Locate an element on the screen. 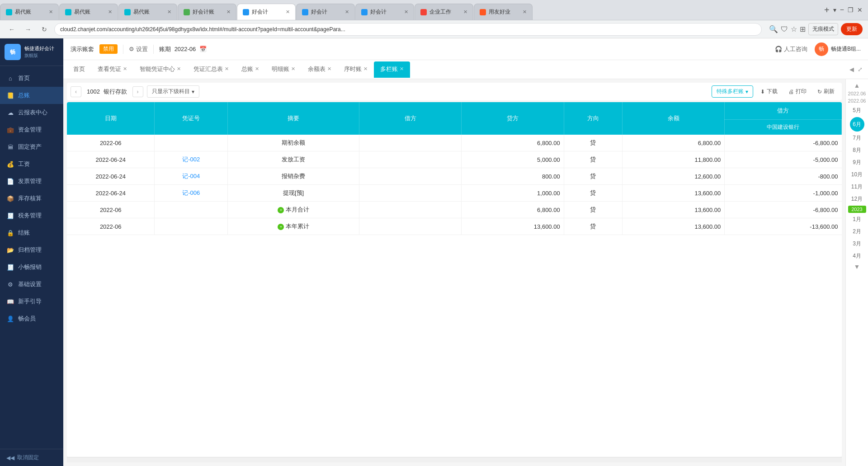 The width and height of the screenshot is (868, 466). content-tab-vouchers: 查看凭证 ✕ is located at coordinates (112, 70).